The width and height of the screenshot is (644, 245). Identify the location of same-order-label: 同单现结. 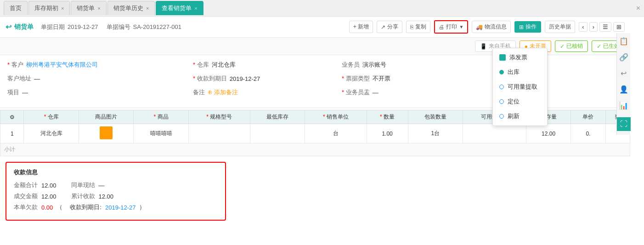
(83, 185).